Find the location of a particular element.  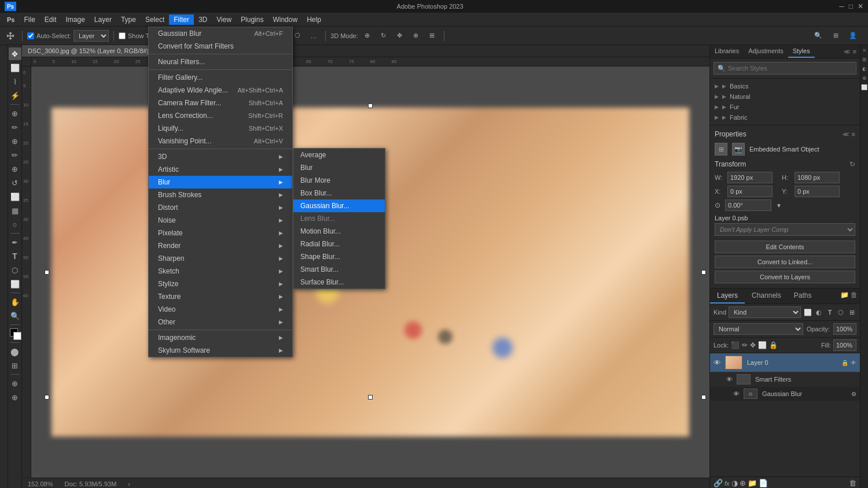

layer-mask-icon: ◑ is located at coordinates (735, 483).